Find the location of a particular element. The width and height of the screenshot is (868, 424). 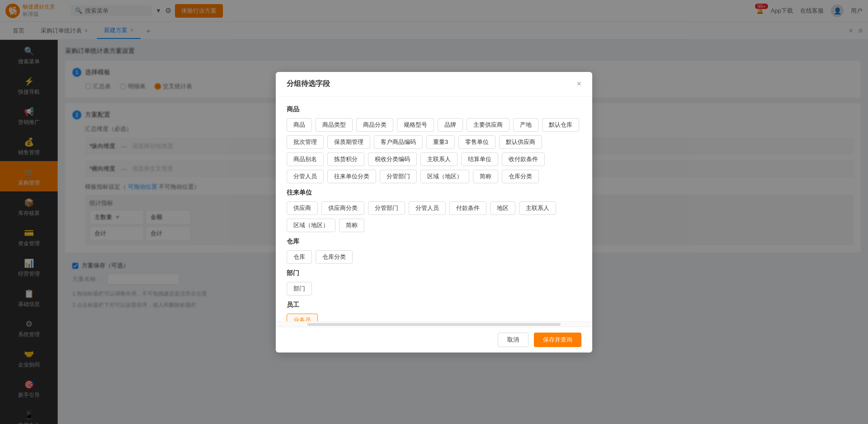

field-tag-0-17: 主联系人 is located at coordinates (439, 159).